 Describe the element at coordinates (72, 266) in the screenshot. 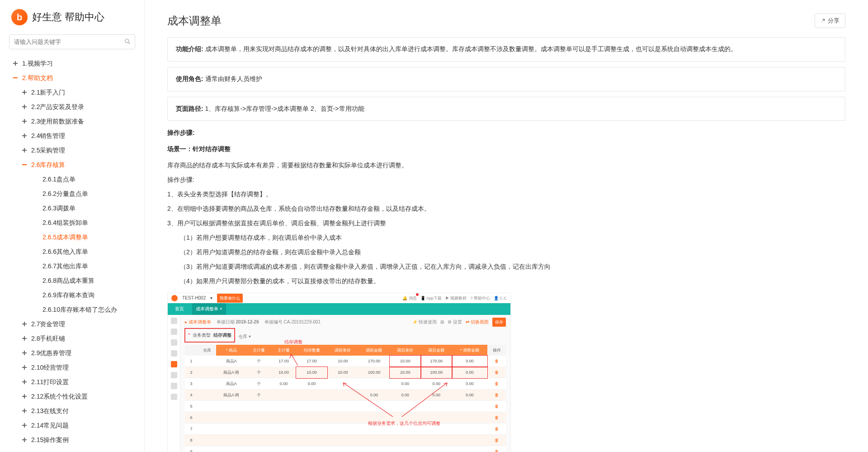

I see `nav-item: 2.6.7其他出库单` at that location.